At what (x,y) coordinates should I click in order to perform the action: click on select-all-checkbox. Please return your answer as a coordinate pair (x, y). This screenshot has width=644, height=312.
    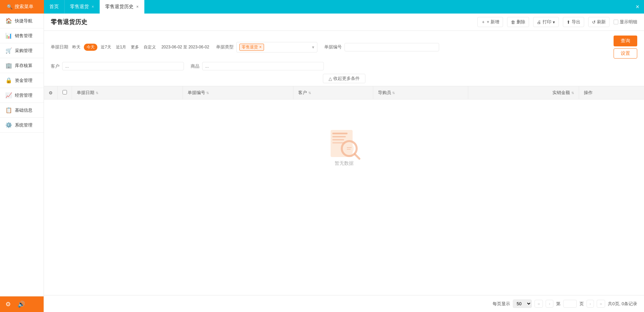
    Looking at the image, I should click on (65, 92).